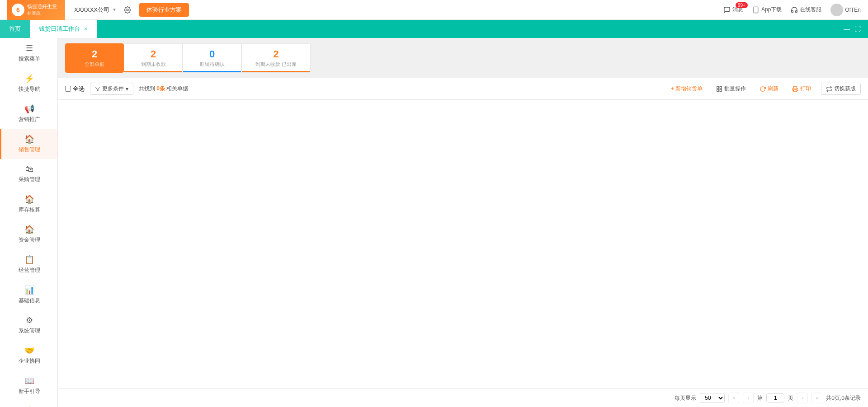 This screenshot has height=407, width=868. I want to click on logo-area: 6 畅捷通好生意 标准版, so click(36, 10).